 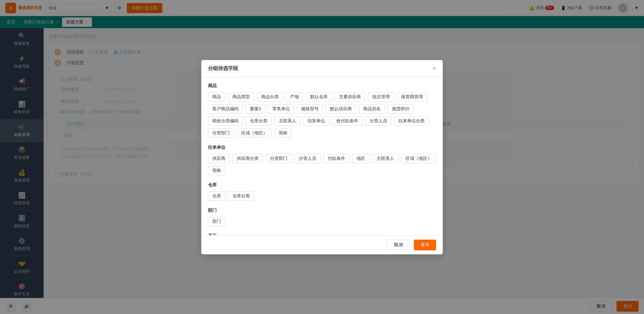 I want to click on field-tag-warehouse-category: 仓库分类, so click(x=259, y=121).